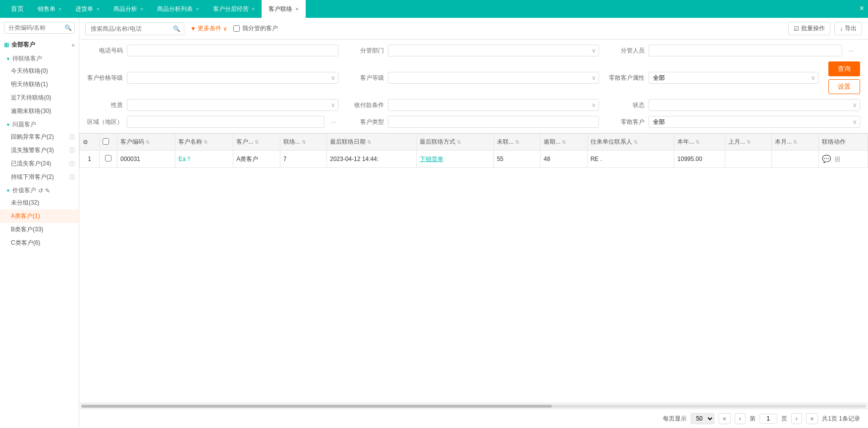 The height and width of the screenshot is (428, 868). Describe the element at coordinates (256, 29) in the screenshot. I see `my-customers-check: 我分管的客户` at that location.